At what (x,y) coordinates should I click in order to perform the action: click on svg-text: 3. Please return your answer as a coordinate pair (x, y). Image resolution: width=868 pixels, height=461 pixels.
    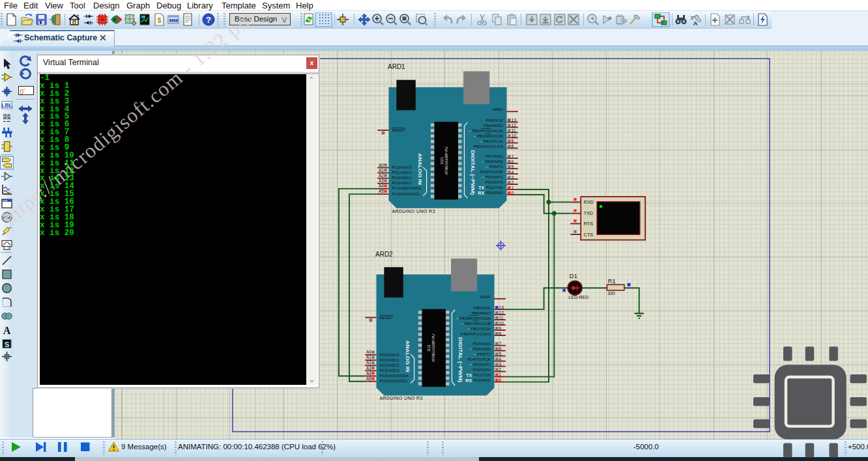
    Looking at the image, I should click on (500, 365).